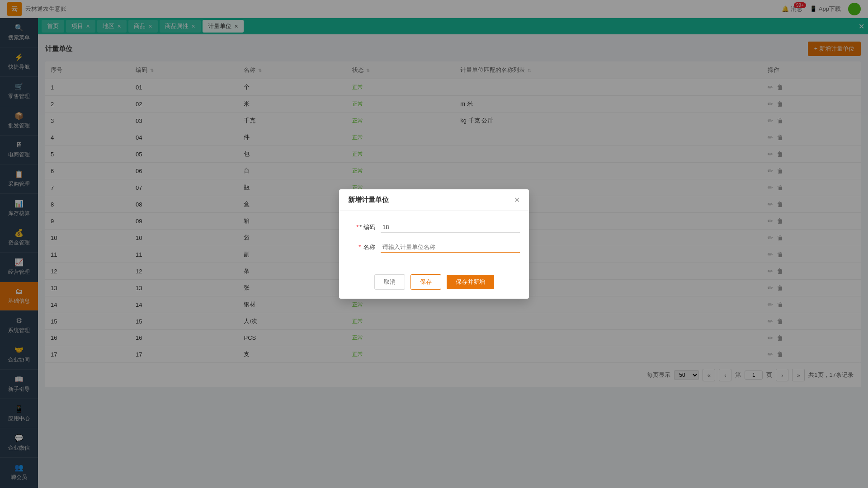  I want to click on modal-title: 新增计量单位, so click(368, 200).